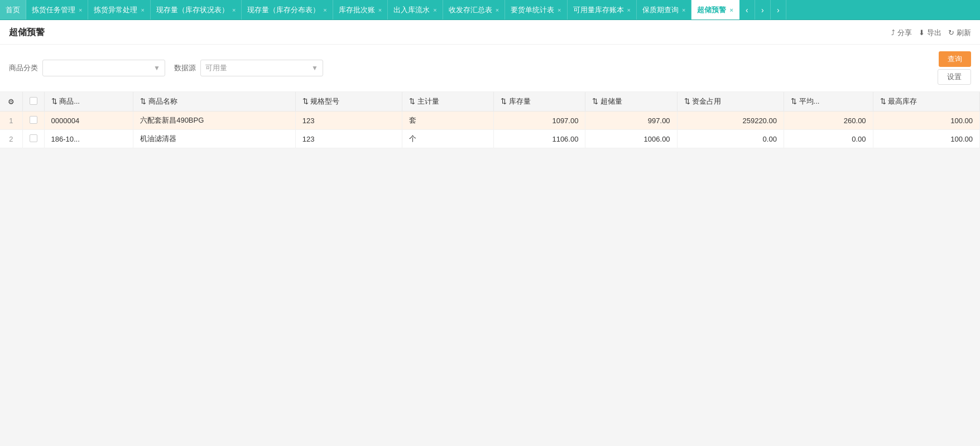 The width and height of the screenshot is (980, 446). What do you see at coordinates (217, 68) in the screenshot?
I see `datasource-value: 可用量` at bounding box center [217, 68].